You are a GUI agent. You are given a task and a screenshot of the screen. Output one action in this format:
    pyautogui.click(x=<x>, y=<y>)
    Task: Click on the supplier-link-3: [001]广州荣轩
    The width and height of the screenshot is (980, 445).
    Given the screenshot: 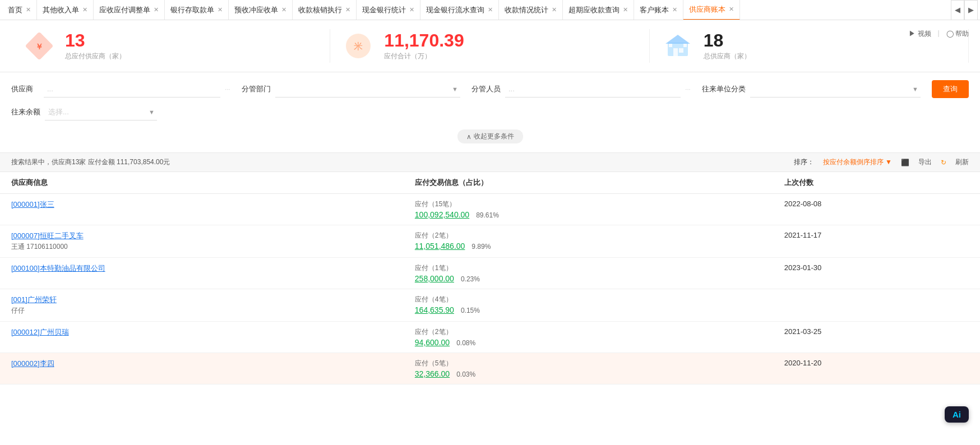 What is the action you would take?
    pyautogui.click(x=34, y=299)
    